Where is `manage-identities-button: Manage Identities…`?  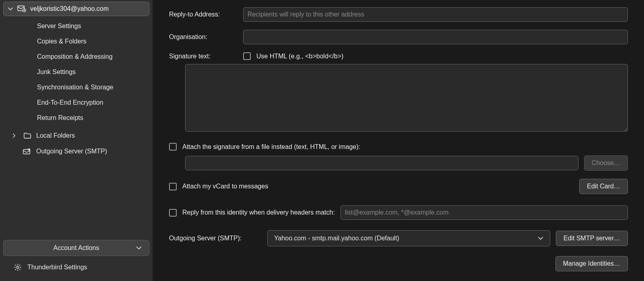 manage-identities-button: Manage Identities… is located at coordinates (592, 264).